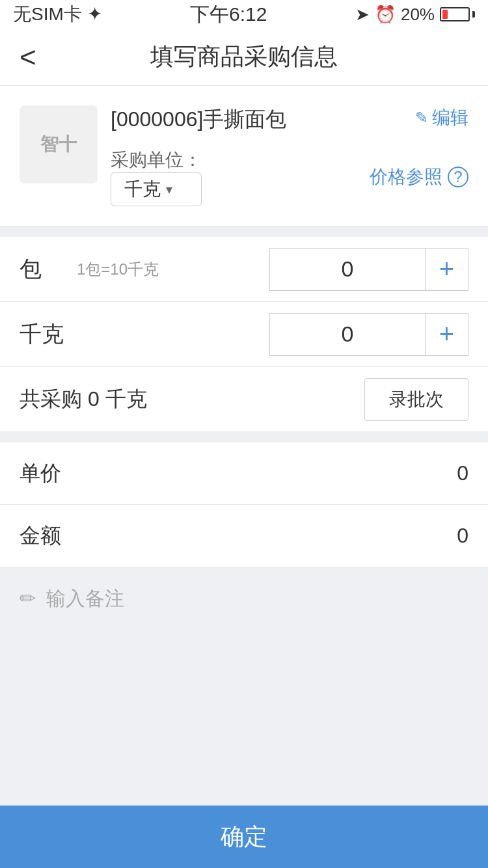  What do you see at coordinates (83, 400) in the screenshot?
I see `summary-text: 共采购 0 千克` at bounding box center [83, 400].